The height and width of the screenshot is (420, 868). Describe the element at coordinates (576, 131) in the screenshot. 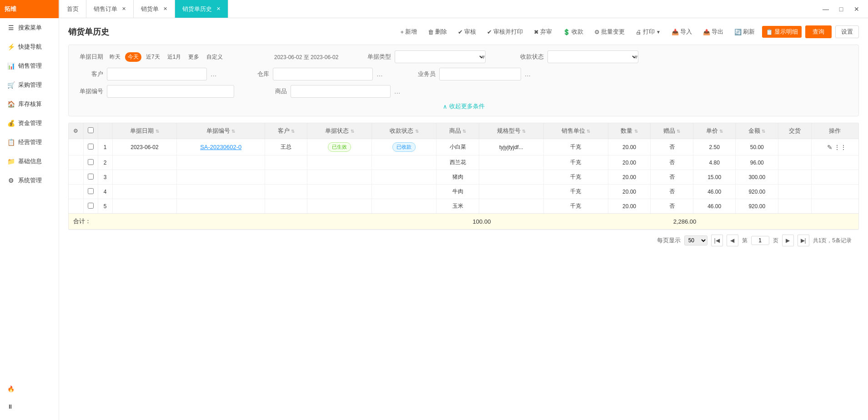

I see `th-sales-unit: 销售单位 ⇅` at that location.